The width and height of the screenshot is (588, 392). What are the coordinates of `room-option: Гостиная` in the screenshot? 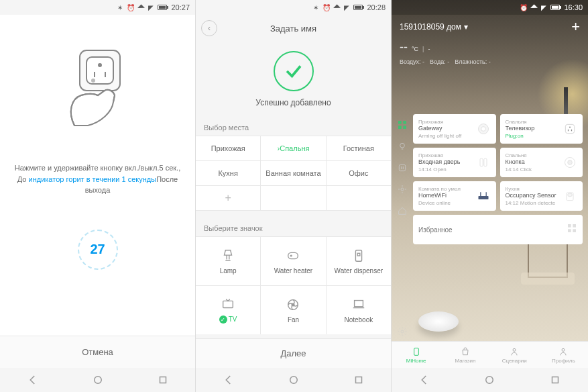 It's located at (359, 148).